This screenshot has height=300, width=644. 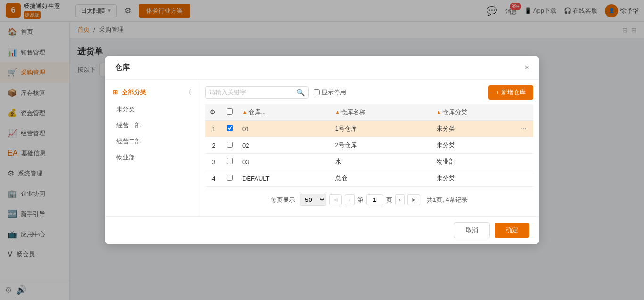 I want to click on dialog-close-button: ×, so click(x=527, y=68).